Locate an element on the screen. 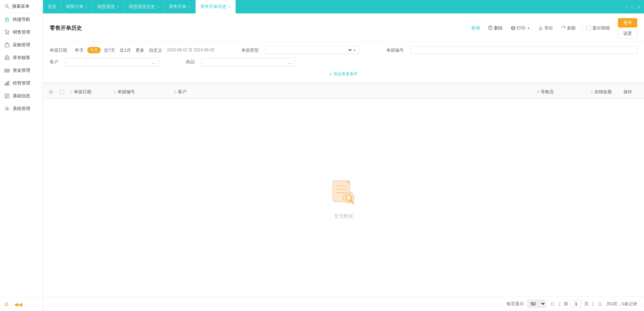  tab-home-label: 首页 is located at coordinates (52, 7).